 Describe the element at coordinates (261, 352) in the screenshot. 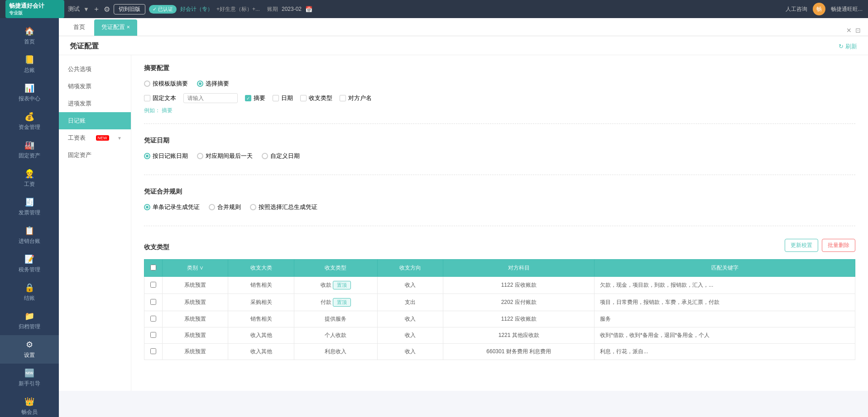

I see `row5-major-type: 收入其他` at that location.